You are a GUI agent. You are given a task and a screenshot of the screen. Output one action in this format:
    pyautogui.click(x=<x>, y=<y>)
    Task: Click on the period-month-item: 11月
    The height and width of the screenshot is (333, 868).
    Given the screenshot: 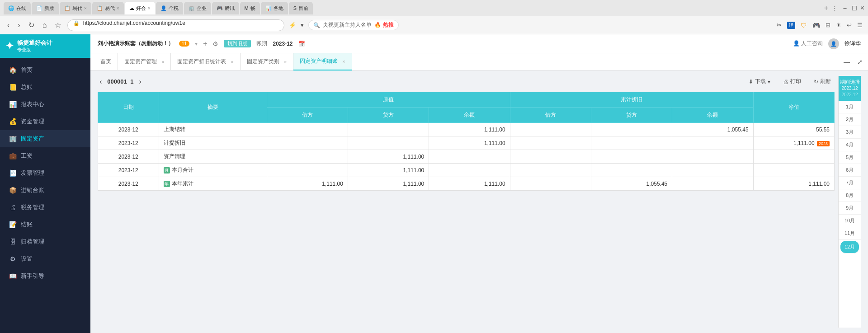 What is the action you would take?
    pyautogui.click(x=850, y=234)
    